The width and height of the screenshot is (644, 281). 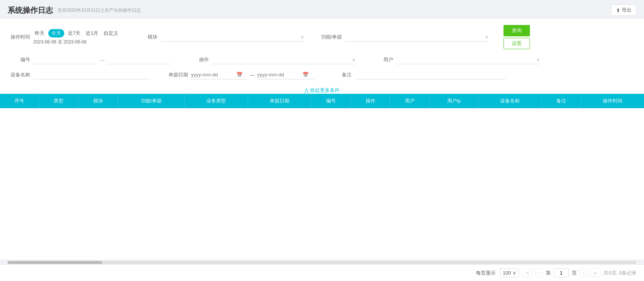 What do you see at coordinates (539, 273) in the screenshot?
I see `prev-page-button: ‹` at bounding box center [539, 273].